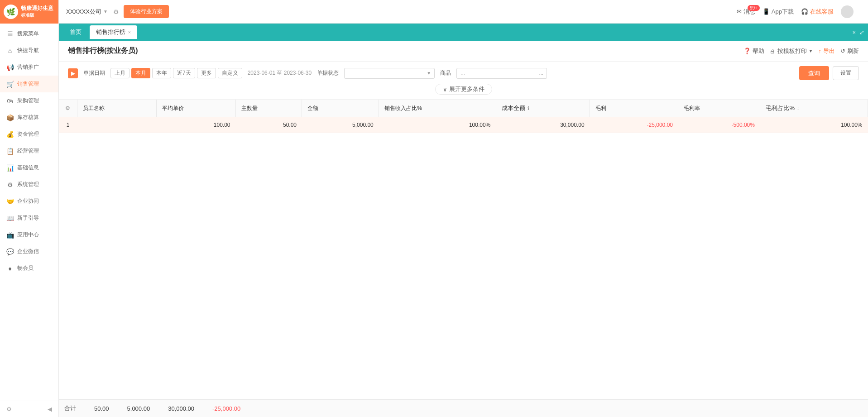 The width and height of the screenshot is (868, 417). What do you see at coordinates (29, 168) in the screenshot?
I see `sidebar-item-basic-info: 📊 基础信息` at bounding box center [29, 168].